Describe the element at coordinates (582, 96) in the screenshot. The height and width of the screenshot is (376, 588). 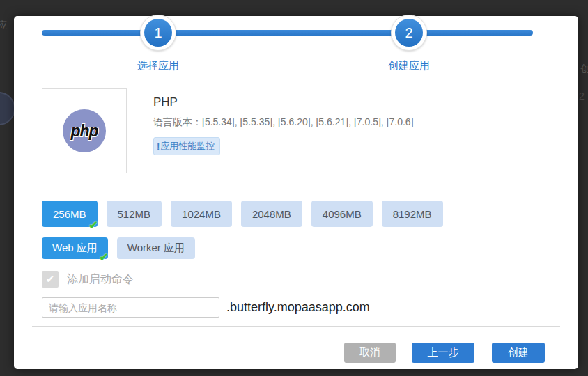
I see `background-page-text: 2` at that location.